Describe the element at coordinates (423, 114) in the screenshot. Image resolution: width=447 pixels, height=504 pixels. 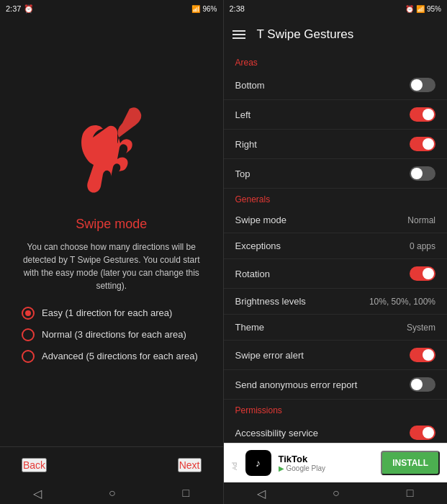
I see `toggle-left` at that location.